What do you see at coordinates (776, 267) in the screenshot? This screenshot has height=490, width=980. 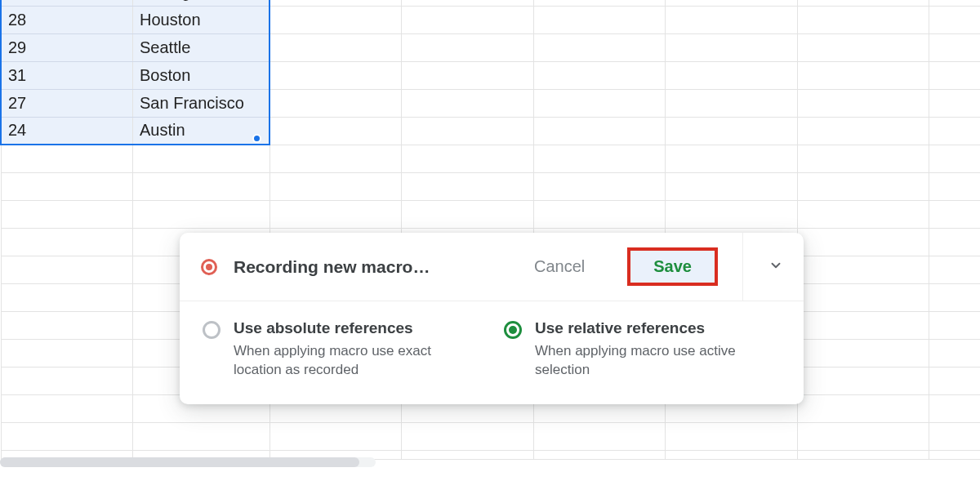 I see `expand-button` at bounding box center [776, 267].